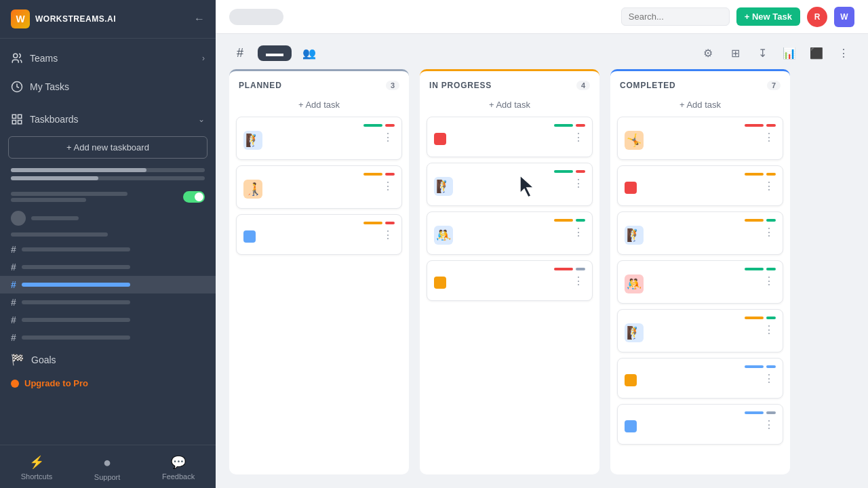  What do you see at coordinates (194, 197) in the screenshot?
I see `toggle-switch` at bounding box center [194, 197].